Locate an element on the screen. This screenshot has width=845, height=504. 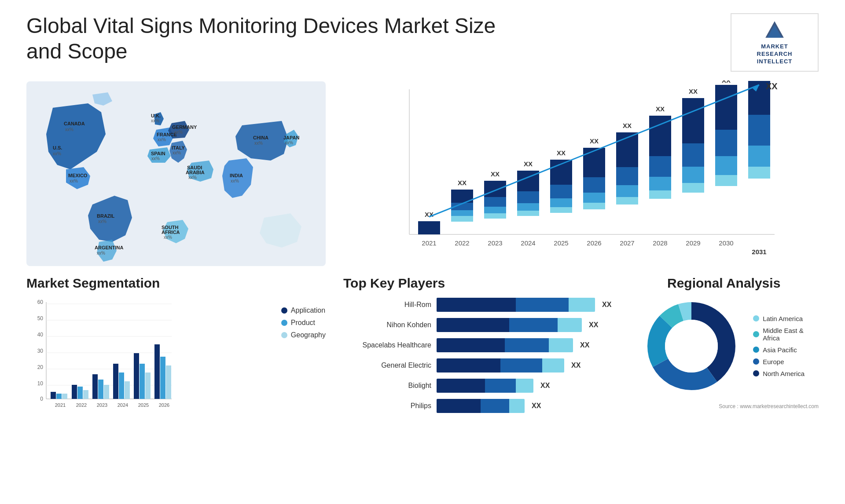
player-xx-3: XX is located at coordinates (584, 345).